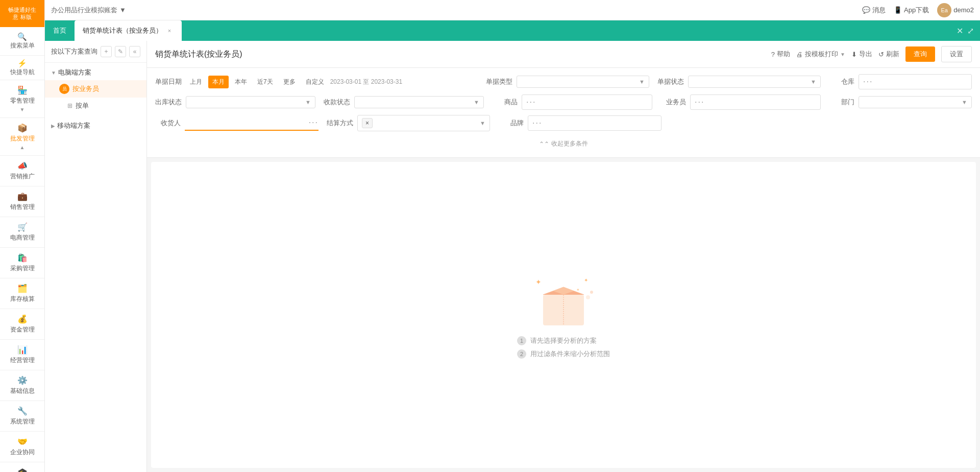 This screenshot has height=472, width=980. I want to click on settings-btn-label: 设置, so click(957, 54).